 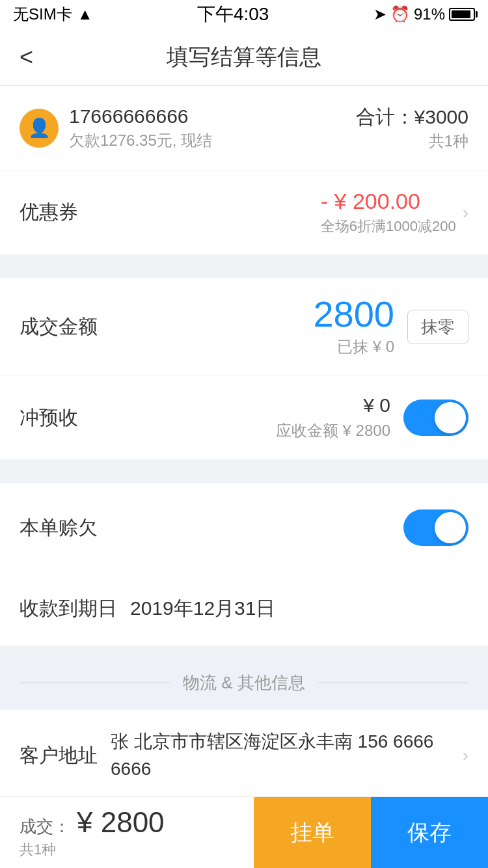 What do you see at coordinates (466, 755) in the screenshot?
I see `address-chevron-icon: ›` at bounding box center [466, 755].